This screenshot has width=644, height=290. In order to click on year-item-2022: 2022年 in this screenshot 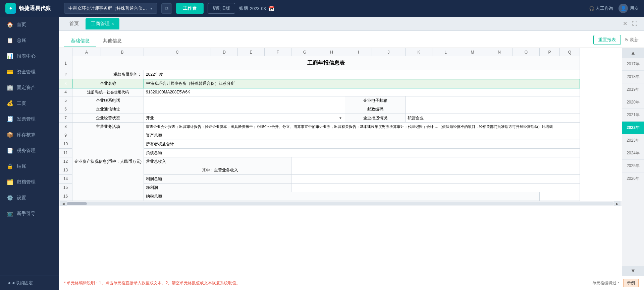, I will do `click(633, 128)`.